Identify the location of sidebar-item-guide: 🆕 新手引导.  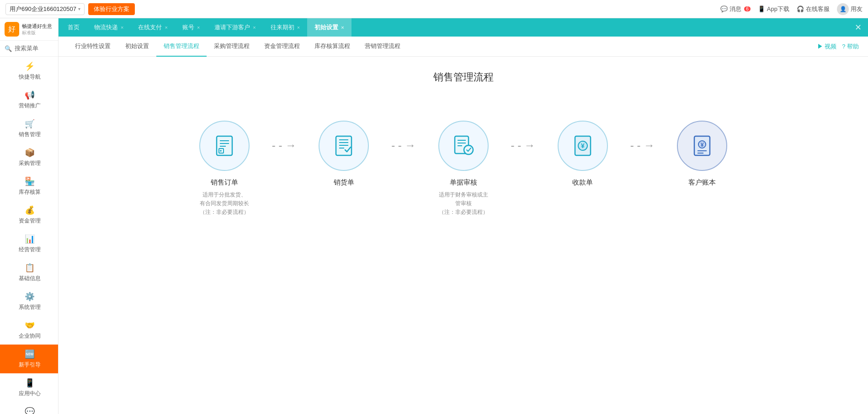
(29, 359).